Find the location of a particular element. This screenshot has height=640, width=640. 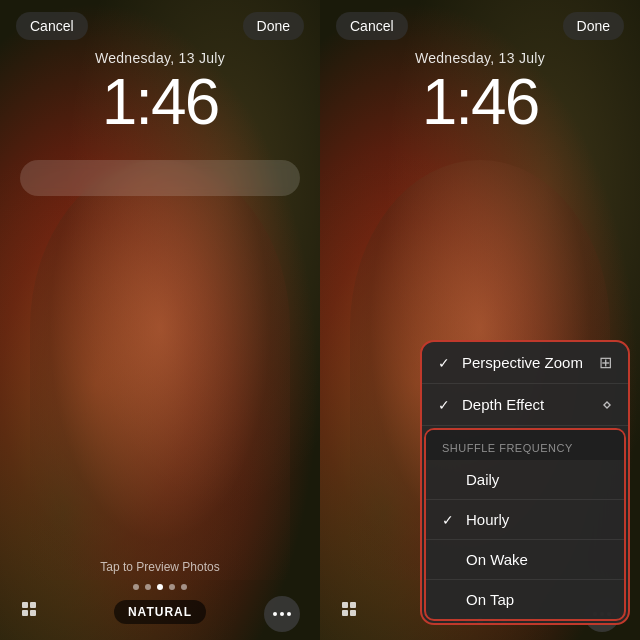

perspective-zoom-icon: ⊞ is located at coordinates (606, 362).